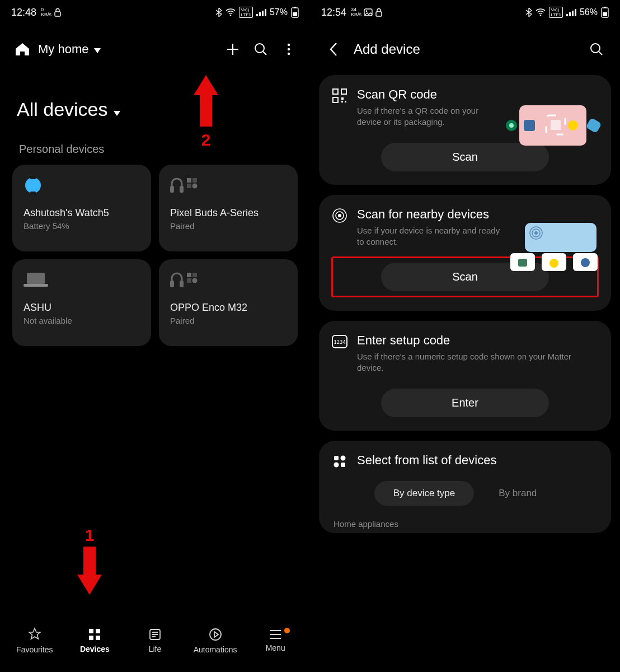 The width and height of the screenshot is (620, 672). I want to click on more-button, so click(289, 49).